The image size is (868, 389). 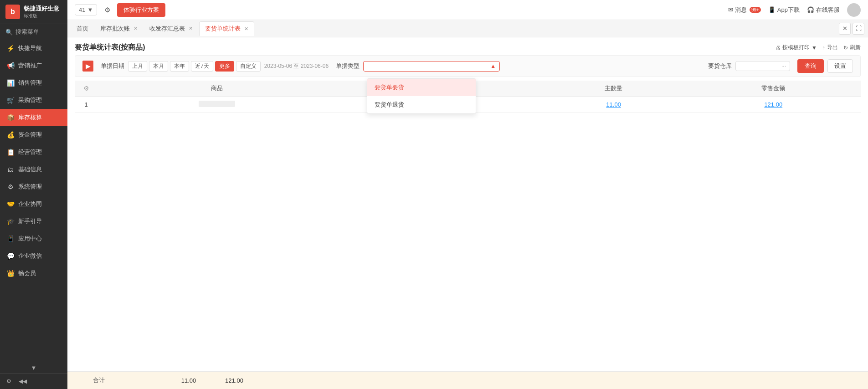 I want to click on footer-amount: 121.00, so click(x=234, y=381).